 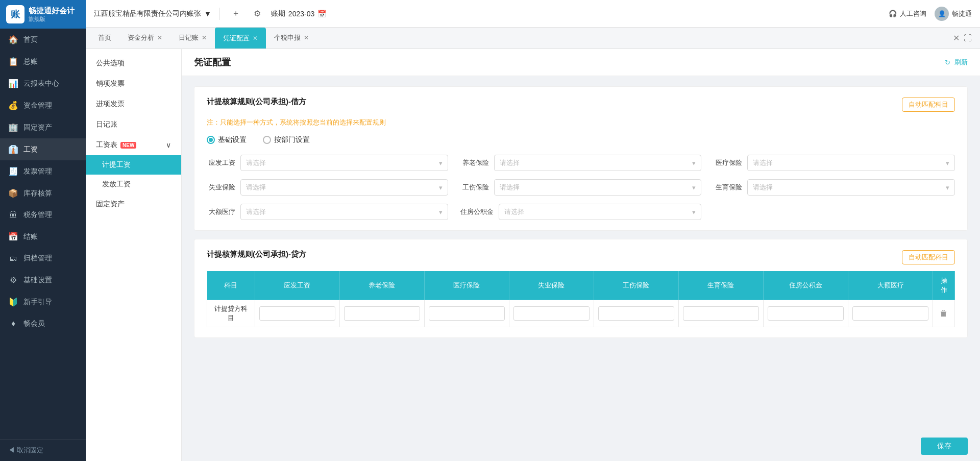 What do you see at coordinates (43, 105) in the screenshot?
I see `sidebar-item-fund: 💰 资金管理` at bounding box center [43, 105].